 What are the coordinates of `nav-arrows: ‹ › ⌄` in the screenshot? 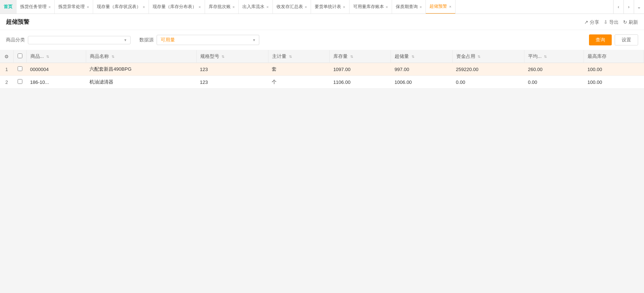 It's located at (629, 7).